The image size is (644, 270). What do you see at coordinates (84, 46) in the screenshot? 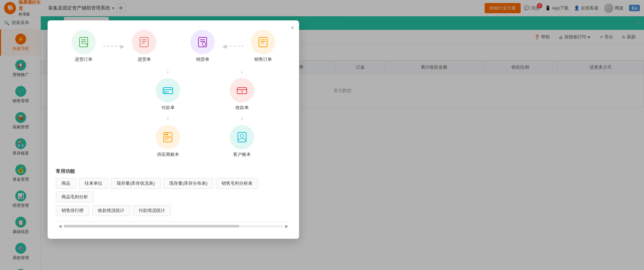
I see `flow-purchase-order: 进货订单` at bounding box center [84, 46].